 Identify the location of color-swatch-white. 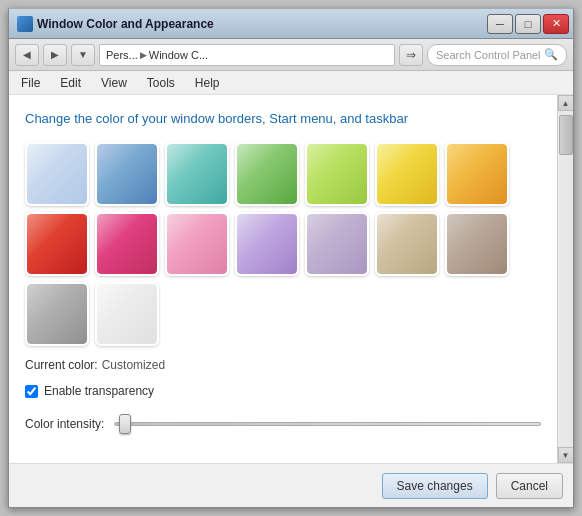
(127, 314).